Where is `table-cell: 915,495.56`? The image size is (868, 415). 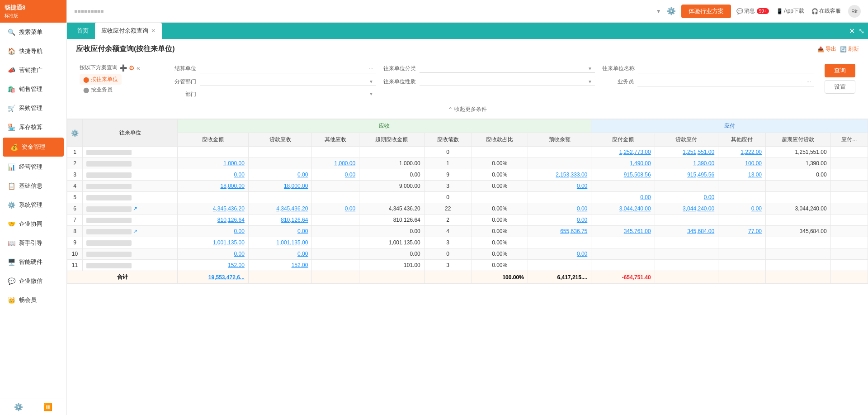 table-cell: 915,495.56 is located at coordinates (686, 175).